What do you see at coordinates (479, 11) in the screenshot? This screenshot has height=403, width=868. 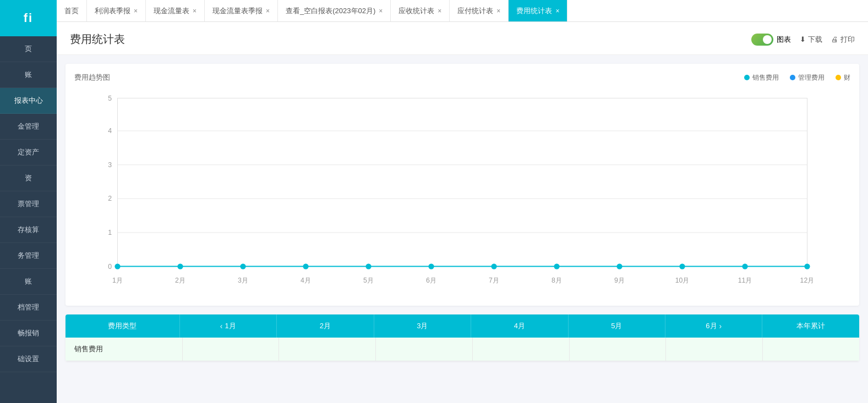 I see `tab-payable: 应付统计表 ×` at bounding box center [479, 11].